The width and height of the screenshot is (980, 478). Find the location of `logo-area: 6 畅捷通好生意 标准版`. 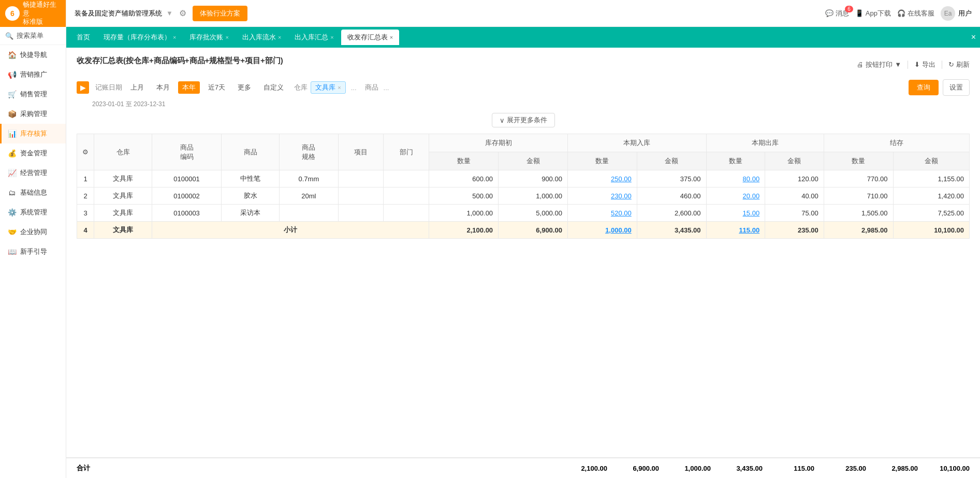

logo-area: 6 畅捷通好生意 标准版 is located at coordinates (33, 13).